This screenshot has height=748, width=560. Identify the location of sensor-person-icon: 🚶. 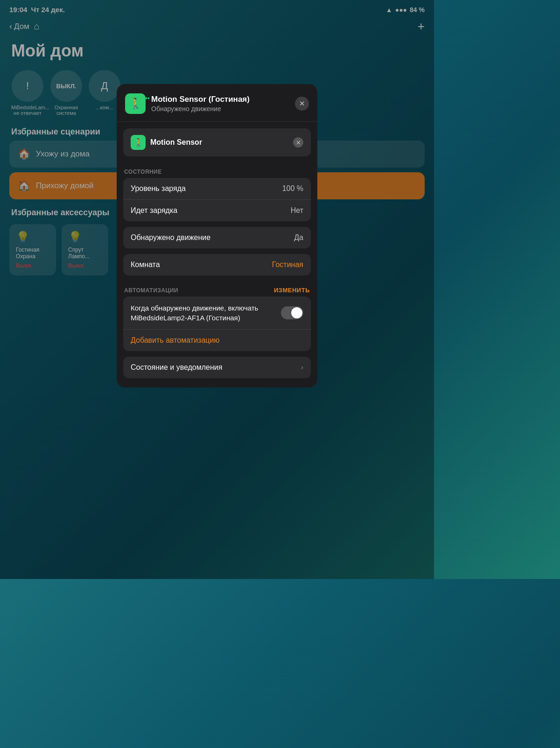
(138, 143).